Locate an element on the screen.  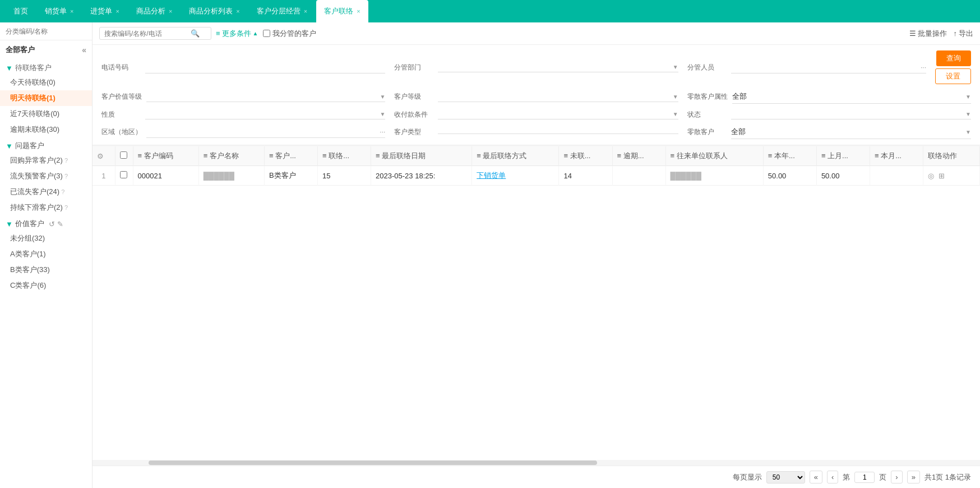
filter-status: 状态 ▼ is located at coordinates (829, 114).